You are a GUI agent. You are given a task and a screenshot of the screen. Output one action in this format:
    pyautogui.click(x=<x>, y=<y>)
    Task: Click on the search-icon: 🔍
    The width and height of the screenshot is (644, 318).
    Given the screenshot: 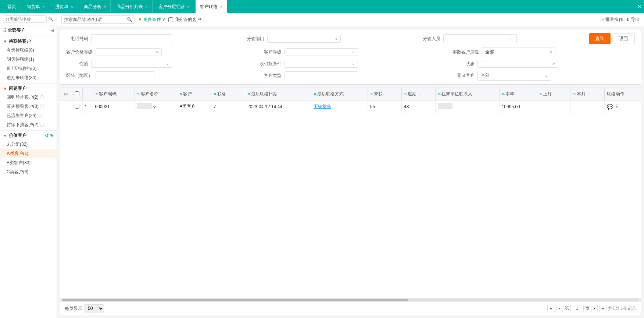 What is the action you would take?
    pyautogui.click(x=129, y=20)
    